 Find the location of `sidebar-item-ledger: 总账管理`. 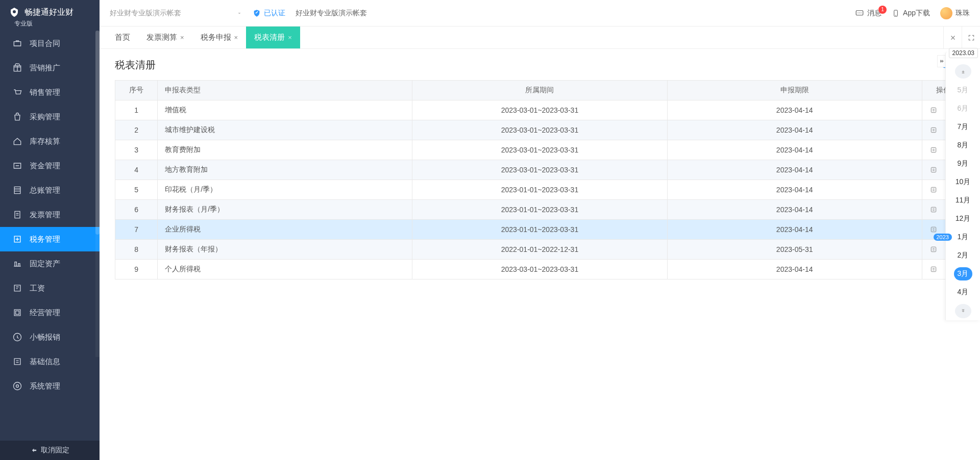

sidebar-item-ledger: 总账管理 is located at coordinates (50, 190).